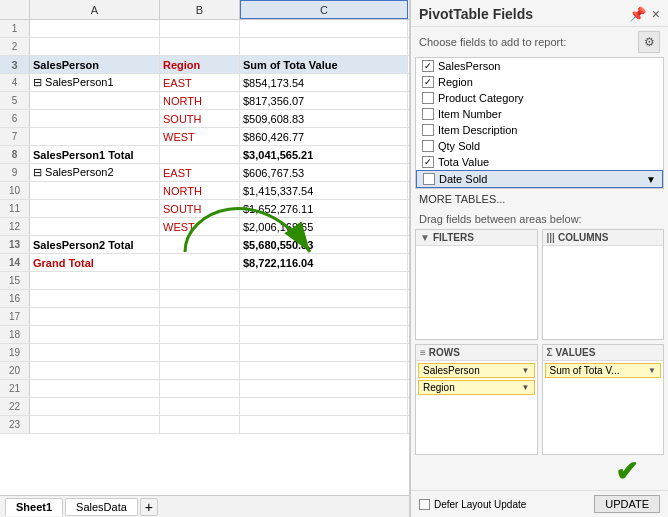 The height and width of the screenshot is (517, 668). I want to click on field-dropdown-arrow: ▼, so click(651, 180).